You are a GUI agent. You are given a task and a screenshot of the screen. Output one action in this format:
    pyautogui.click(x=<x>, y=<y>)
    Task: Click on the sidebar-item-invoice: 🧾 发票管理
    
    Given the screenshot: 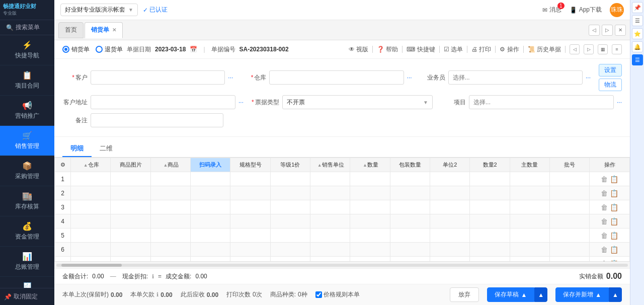 What is the action you would take?
    pyautogui.click(x=27, y=282)
    